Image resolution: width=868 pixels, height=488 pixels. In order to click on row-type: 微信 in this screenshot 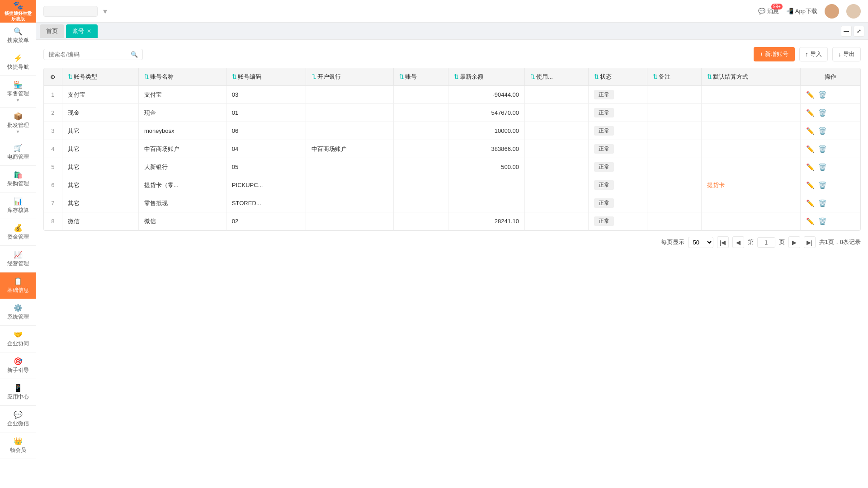, I will do `click(100, 221)`.